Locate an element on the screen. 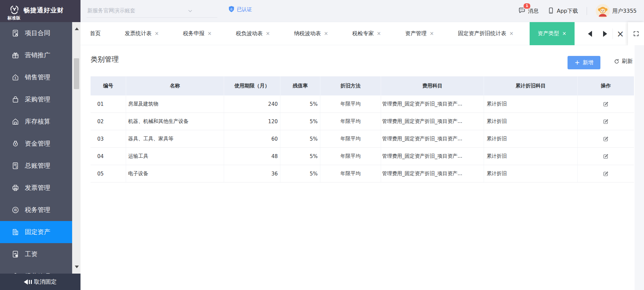  sidebar-item-label: 工资 is located at coordinates (31, 254).